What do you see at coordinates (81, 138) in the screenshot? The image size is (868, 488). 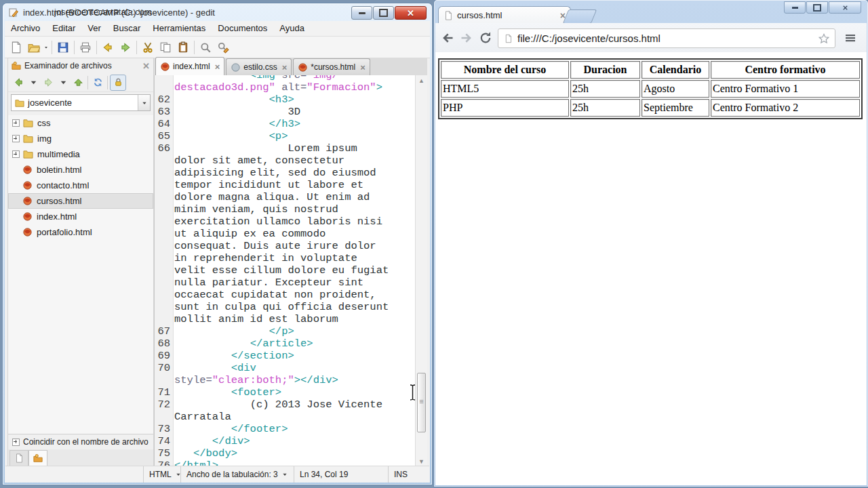 I see `file-tree-item-img: img` at bounding box center [81, 138].